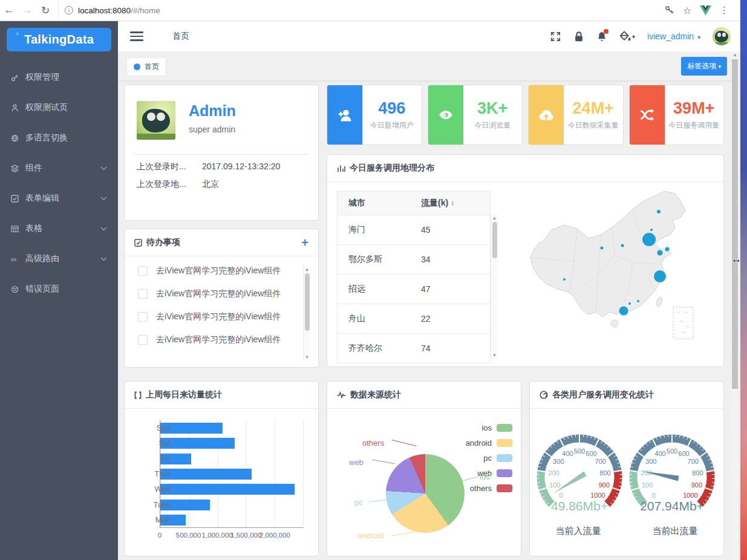 Image resolution: width=747 pixels, height=560 pixels. I want to click on eye-icon, so click(446, 115).